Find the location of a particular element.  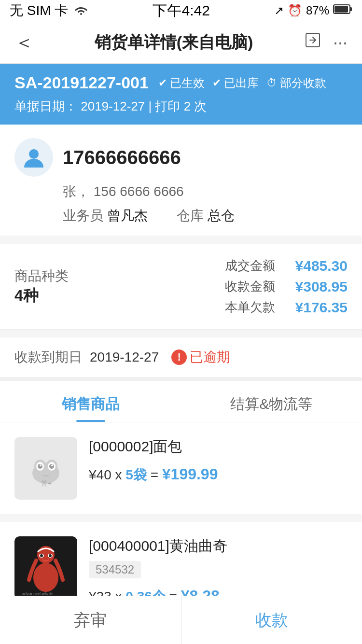

overdue-icon: ! is located at coordinates (179, 357).